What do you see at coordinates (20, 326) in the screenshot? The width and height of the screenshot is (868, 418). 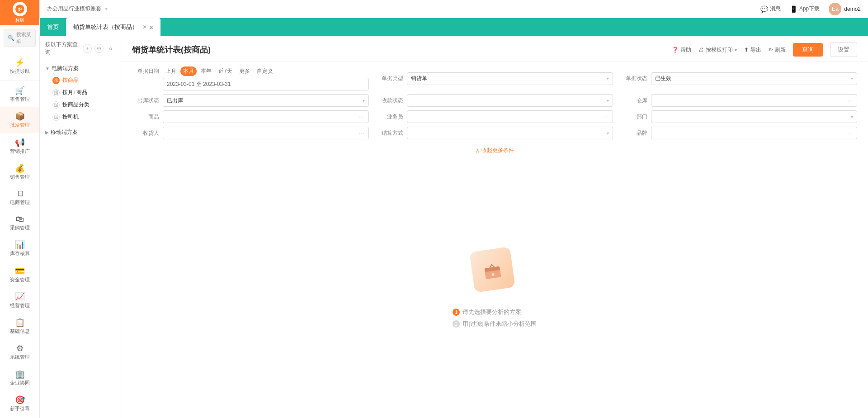 I see `sidebar-item-basic: 📋 基础信息` at bounding box center [20, 326].